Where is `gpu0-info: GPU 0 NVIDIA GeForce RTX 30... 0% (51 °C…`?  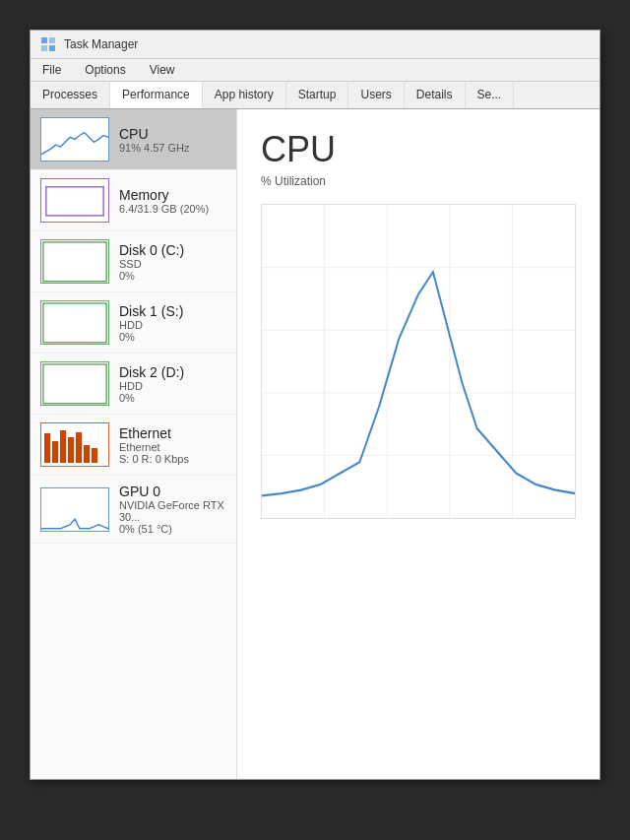 gpu0-info: GPU 0 NVIDIA GeForce RTX 30... 0% (51 °C… is located at coordinates (173, 509).